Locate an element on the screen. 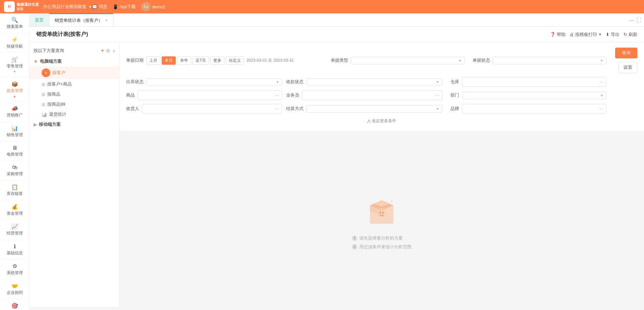  filter-item-order-type: 单据类型 ▼ is located at coordinates (398, 60).